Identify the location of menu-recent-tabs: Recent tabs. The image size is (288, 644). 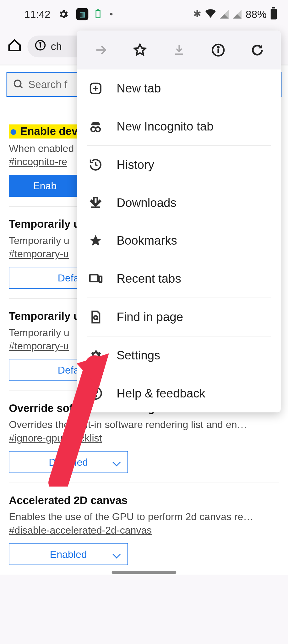
(179, 279).